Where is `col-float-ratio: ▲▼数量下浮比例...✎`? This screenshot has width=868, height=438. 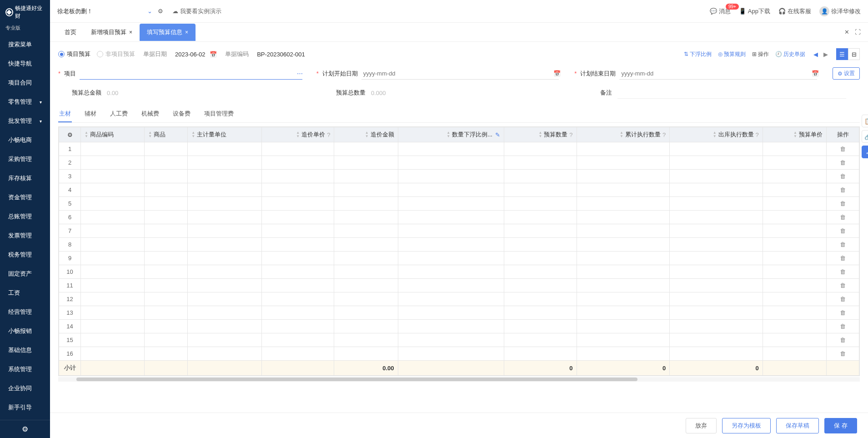
col-float-ratio: ▲▼数量下浮比例...✎ is located at coordinates (451, 135).